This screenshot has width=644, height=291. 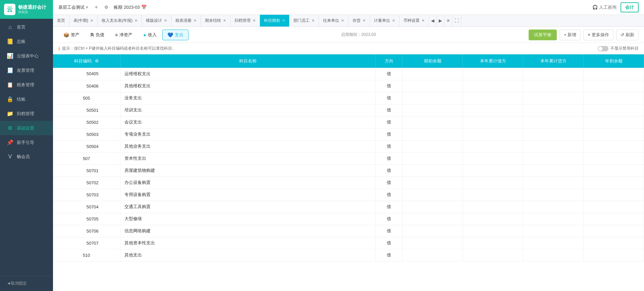 What do you see at coordinates (457, 21) in the screenshot?
I see `tab-expand-btn: ⛶` at bounding box center [457, 21].